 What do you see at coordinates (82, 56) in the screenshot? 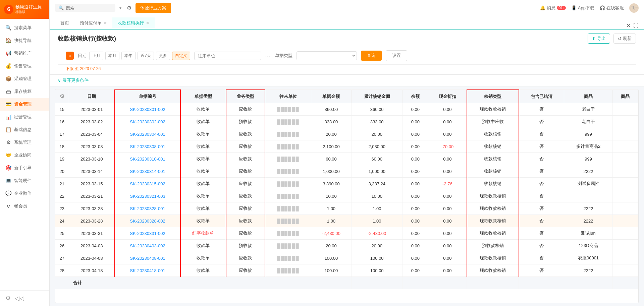
I see `date-label: 日期` at bounding box center [82, 56].